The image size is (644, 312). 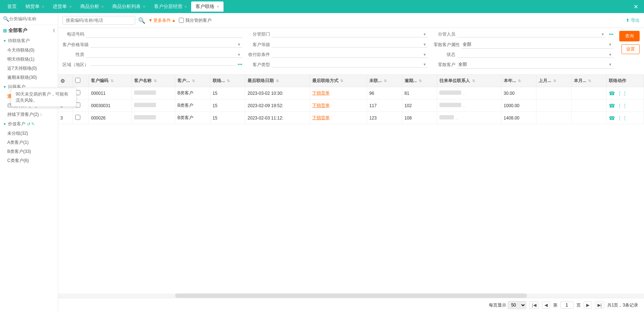 I want to click on tab-product-list: 商品分析列表 ×, so click(x=129, y=7).